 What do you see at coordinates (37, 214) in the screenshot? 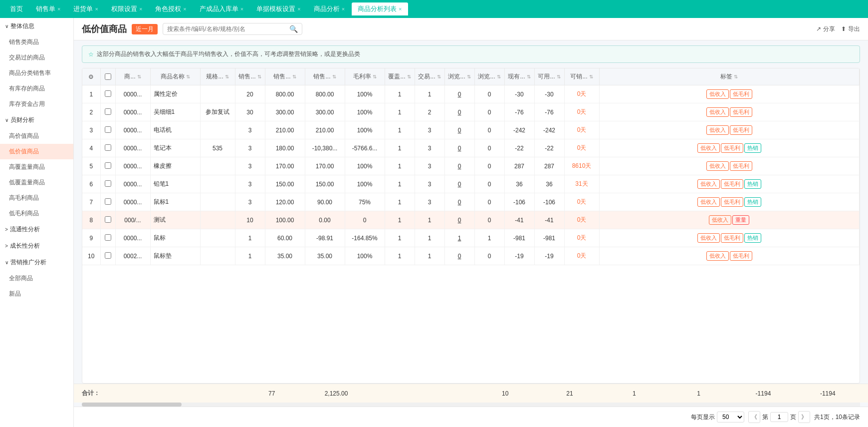
I see `sidebar-item-low-margin: 低毛利商品` at bounding box center [37, 214].